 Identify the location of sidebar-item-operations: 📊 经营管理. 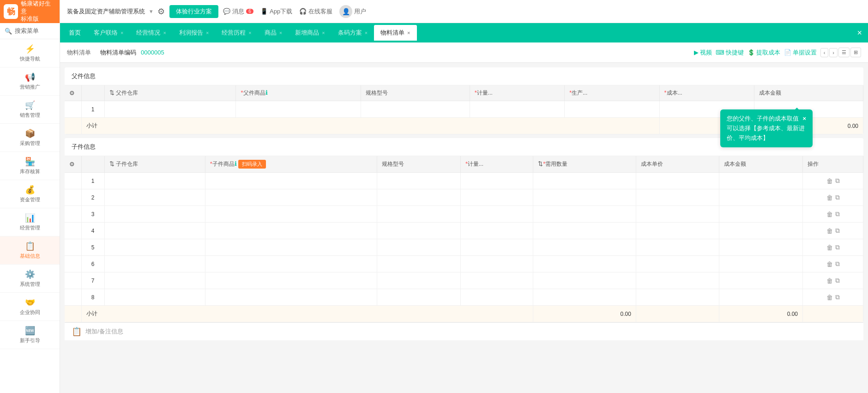
(30, 223).